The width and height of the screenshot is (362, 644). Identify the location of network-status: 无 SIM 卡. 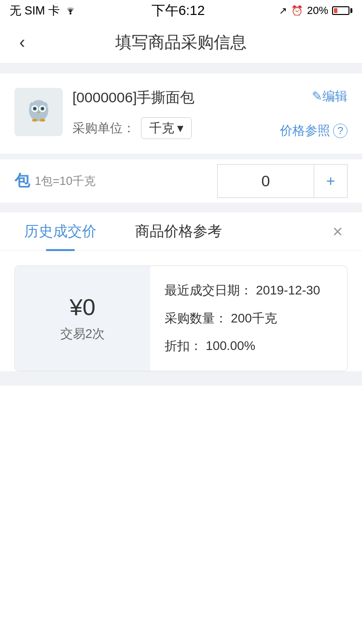
(35, 11).